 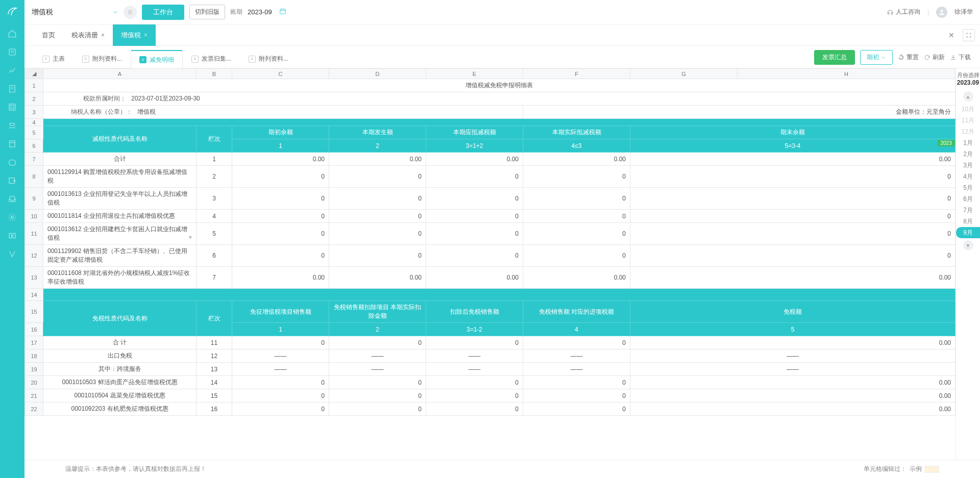 I want to click on row-header: 1, so click(x=34, y=86).